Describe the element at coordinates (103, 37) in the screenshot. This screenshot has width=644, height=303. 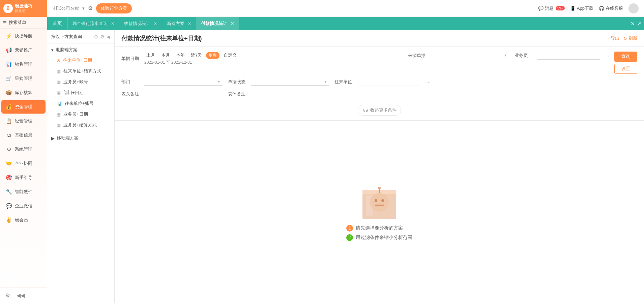
I see `settings-scheme-icon: ⚙` at that location.